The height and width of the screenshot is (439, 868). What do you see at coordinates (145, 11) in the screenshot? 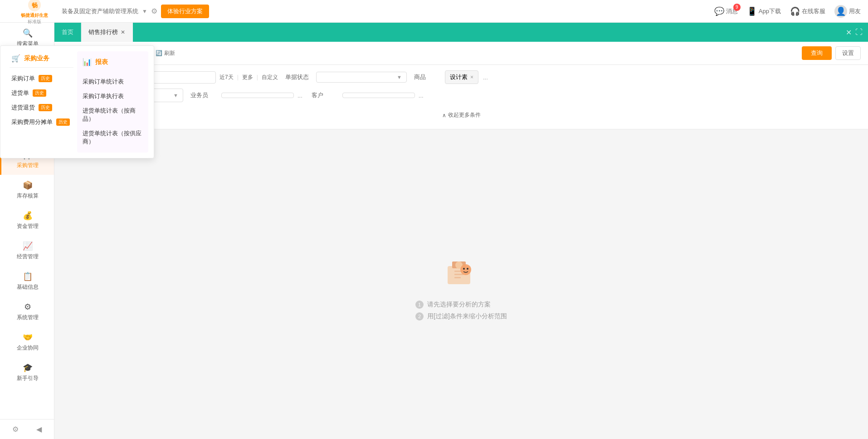
I see `dropdown-arrow-icon: ▼` at bounding box center [145, 11].